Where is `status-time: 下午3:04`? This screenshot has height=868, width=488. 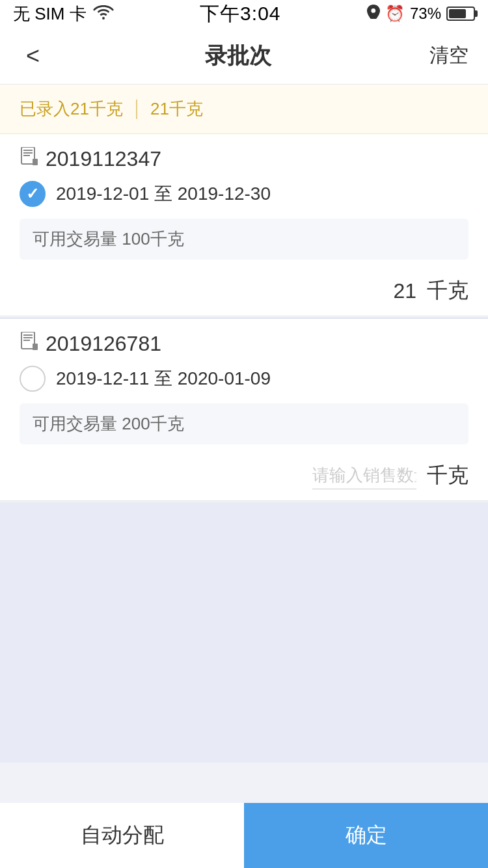
status-time: 下午3:04 is located at coordinates (240, 14).